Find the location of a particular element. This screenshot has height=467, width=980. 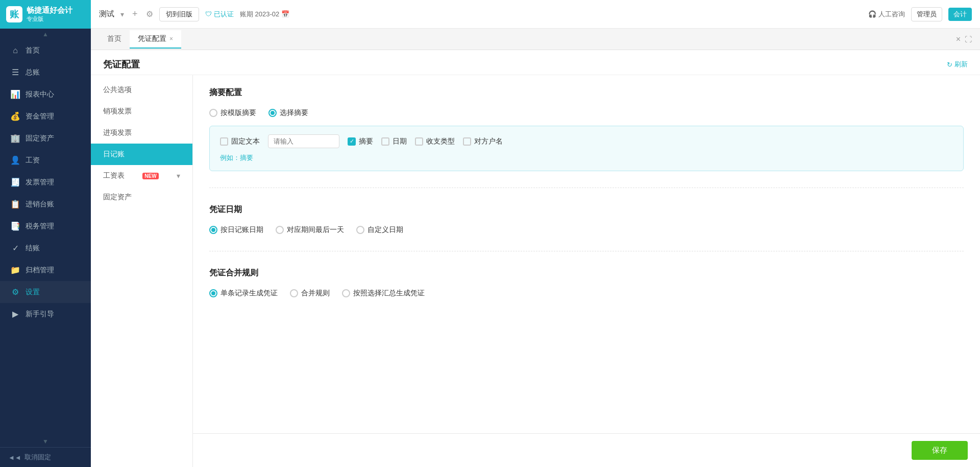

nav-item-sales: 销项发票 is located at coordinates (142, 111).